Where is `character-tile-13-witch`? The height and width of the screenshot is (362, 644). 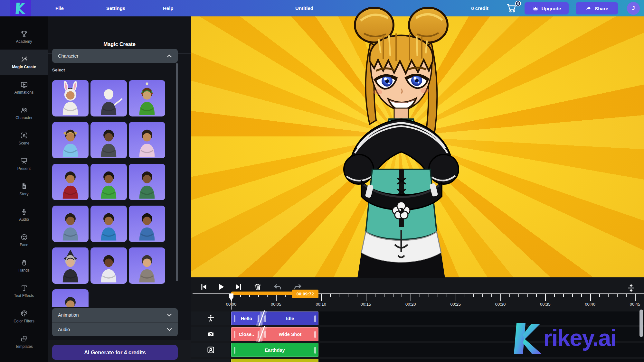 character-tile-13-witch is located at coordinates (70, 266).